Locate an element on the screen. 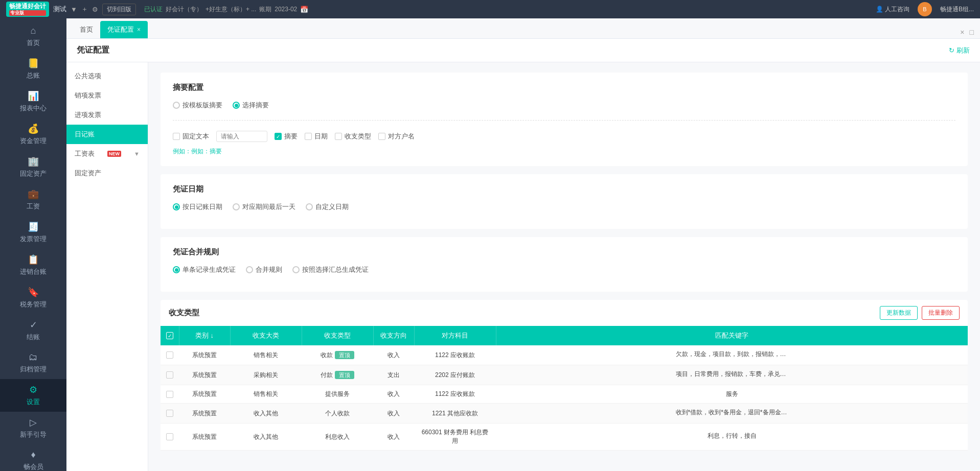 The image size is (980, 471). row-keywords-2: 服务 is located at coordinates (732, 394).